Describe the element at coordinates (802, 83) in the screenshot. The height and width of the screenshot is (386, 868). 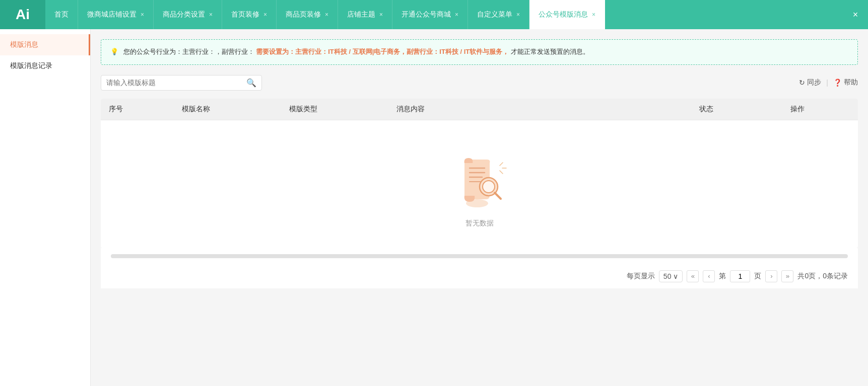
I see `sync-icon: ↻` at that location.